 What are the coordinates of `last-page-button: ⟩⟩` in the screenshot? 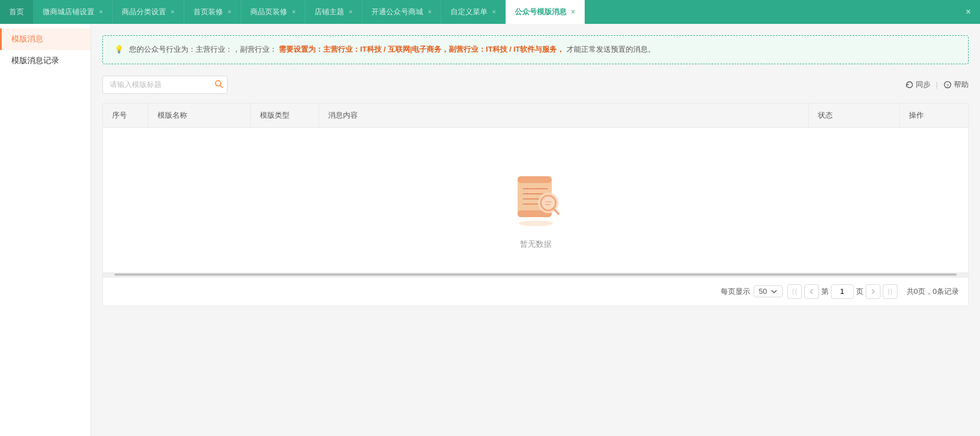 It's located at (890, 292).